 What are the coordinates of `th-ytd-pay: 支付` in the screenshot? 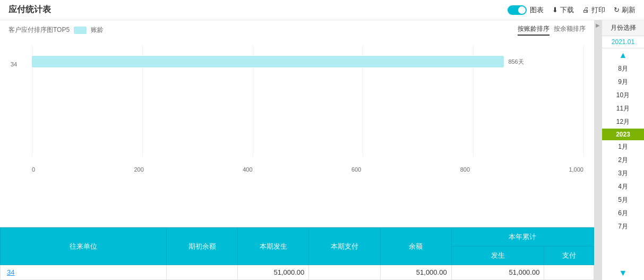 It's located at (569, 256).